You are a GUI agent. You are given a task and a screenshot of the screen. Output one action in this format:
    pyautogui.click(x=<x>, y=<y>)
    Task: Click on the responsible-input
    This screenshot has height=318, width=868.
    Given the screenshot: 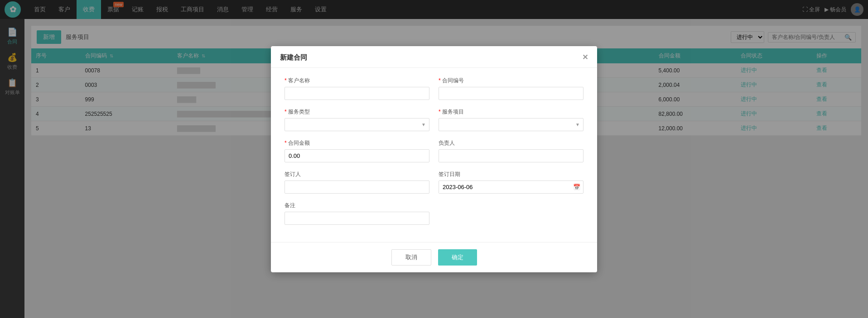 What is the action you would take?
    pyautogui.click(x=511, y=156)
    